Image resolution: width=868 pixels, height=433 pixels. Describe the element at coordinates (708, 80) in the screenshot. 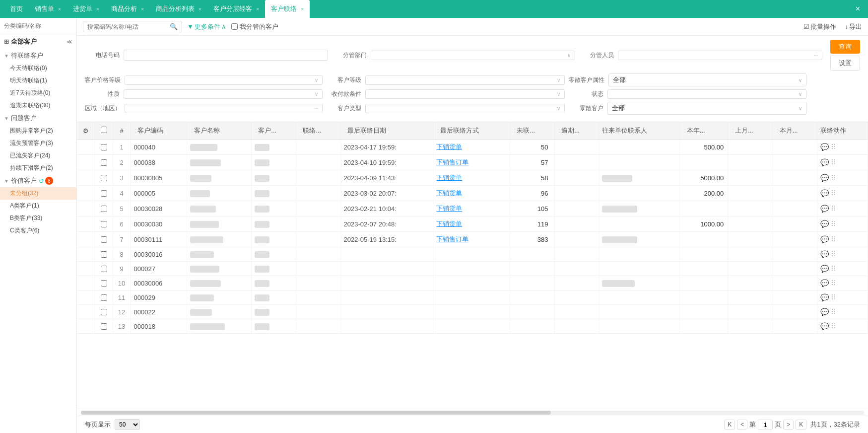

I see `retail-attr-select: 全部 ∨` at that location.